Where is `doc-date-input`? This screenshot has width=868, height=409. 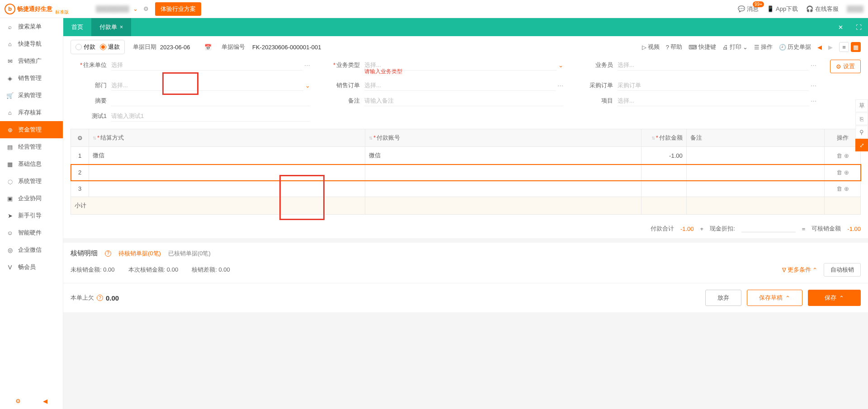 doc-date-input is located at coordinates (180, 47).